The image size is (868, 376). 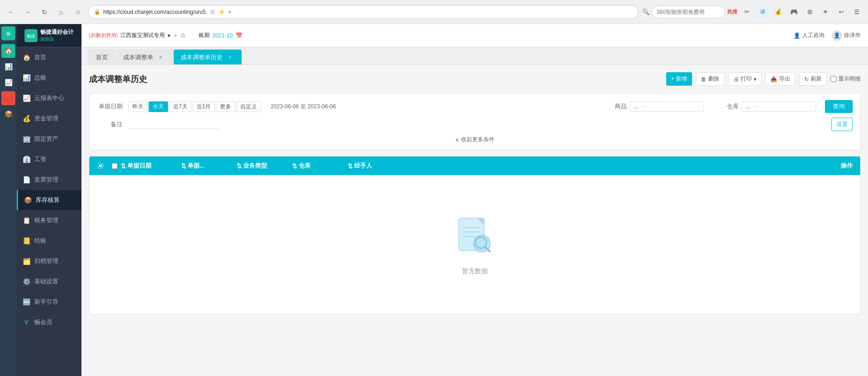 What do you see at coordinates (8, 114) in the screenshot?
I see `nav-inventory: 📦` at bounding box center [8, 114].